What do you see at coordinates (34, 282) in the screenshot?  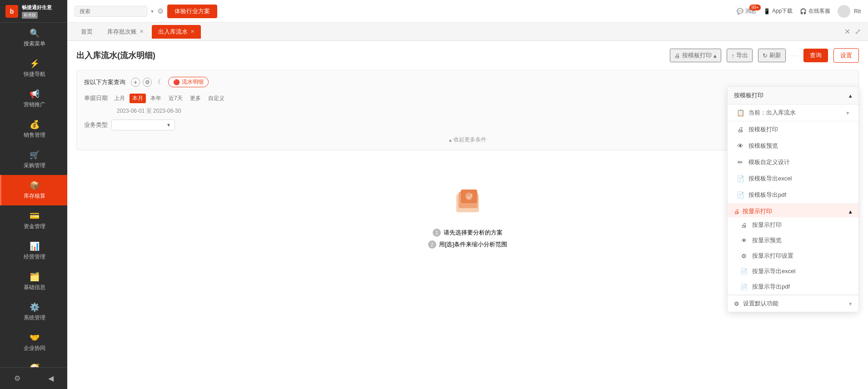 I see `sidebar-item-basic: 🗂️基础信息` at bounding box center [34, 282].